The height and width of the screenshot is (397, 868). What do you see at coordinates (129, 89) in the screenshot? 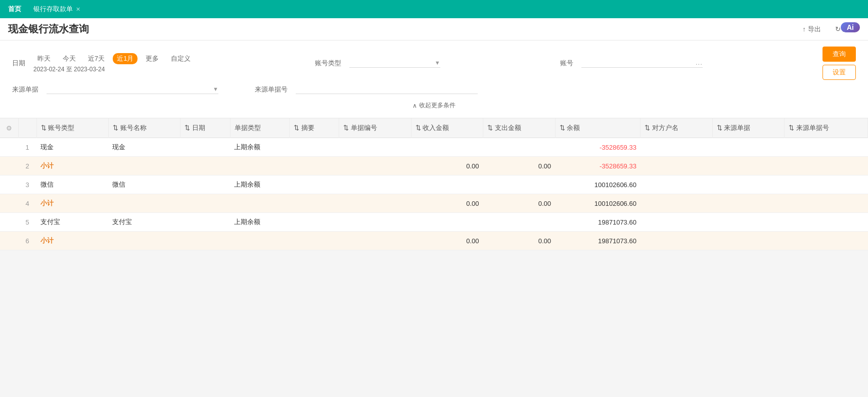
I see `source-voucher-input` at bounding box center [129, 89].